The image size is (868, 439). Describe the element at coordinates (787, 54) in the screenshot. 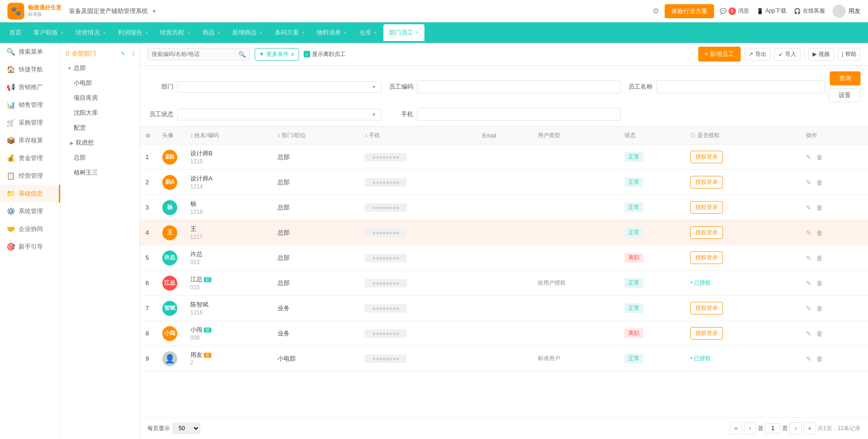

I see `import-btn: ↙ 导入` at that location.